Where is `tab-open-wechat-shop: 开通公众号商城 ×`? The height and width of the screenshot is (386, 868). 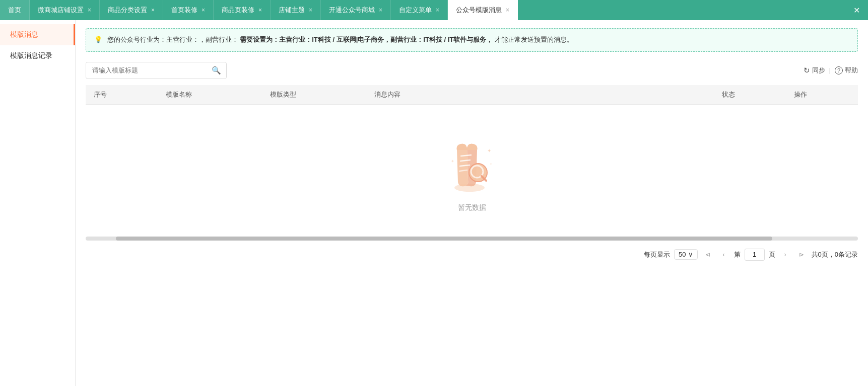
tab-open-wechat-shop: 开通公众号商城 × is located at coordinates (356, 10).